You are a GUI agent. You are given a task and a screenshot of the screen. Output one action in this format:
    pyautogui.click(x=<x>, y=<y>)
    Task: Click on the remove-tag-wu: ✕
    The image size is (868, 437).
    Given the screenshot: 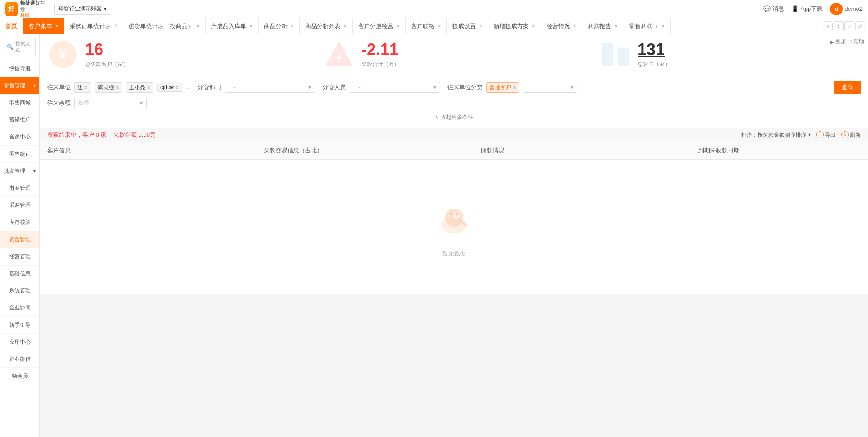 What is the action you would take?
    pyautogui.click(x=86, y=88)
    